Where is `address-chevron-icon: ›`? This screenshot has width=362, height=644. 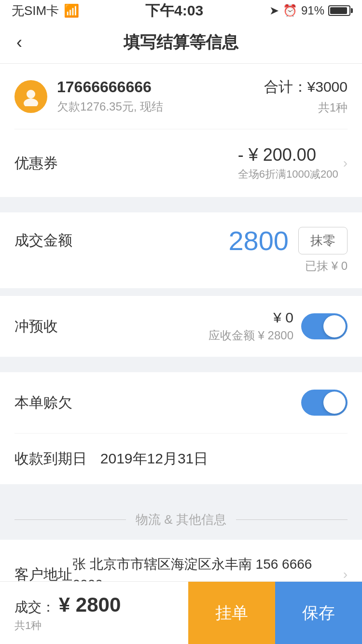
address-chevron-icon: › is located at coordinates (346, 574).